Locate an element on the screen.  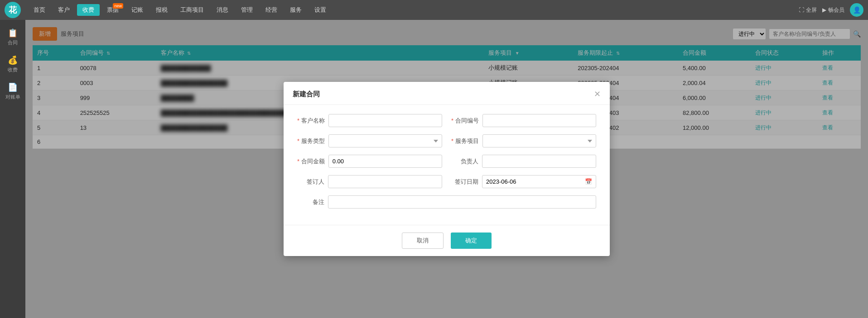
service-item-select is located at coordinates (539, 141).